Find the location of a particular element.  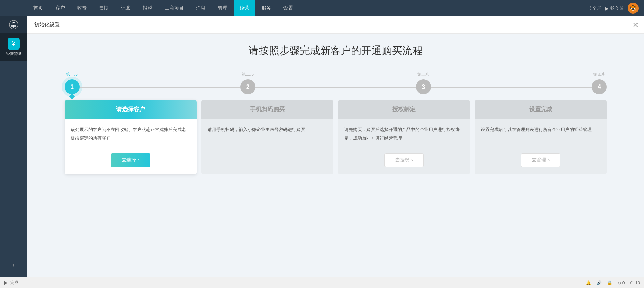

nav-item-client: 客户 is located at coordinates (60, 8).